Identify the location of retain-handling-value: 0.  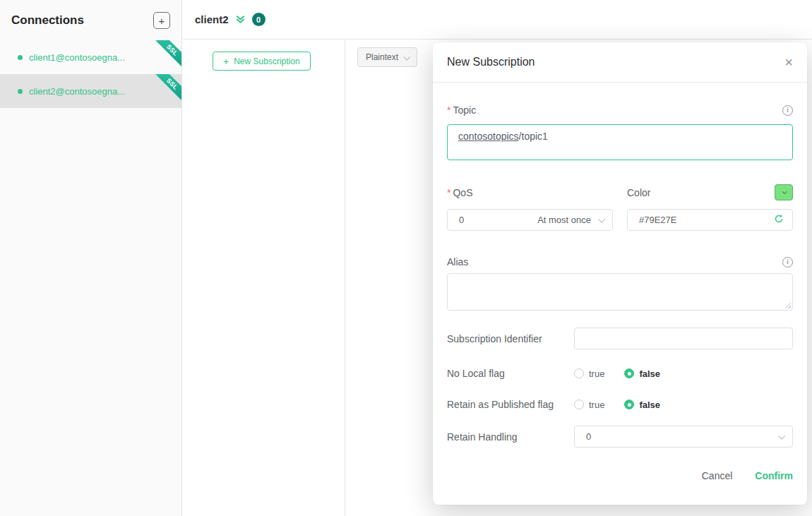
(589, 436).